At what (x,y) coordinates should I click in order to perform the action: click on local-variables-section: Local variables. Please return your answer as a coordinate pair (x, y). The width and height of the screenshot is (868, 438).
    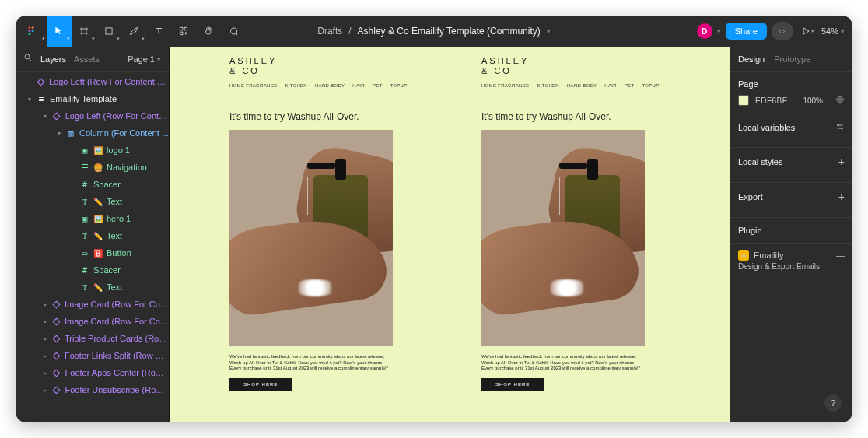
    Looking at the image, I should click on (792, 131).